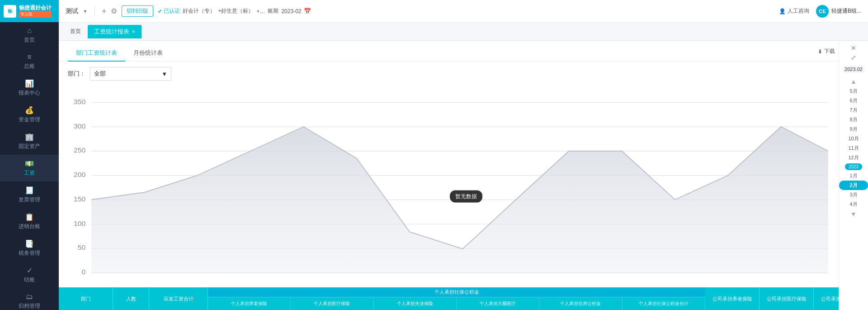  I want to click on th-count: 人数, so click(131, 299).